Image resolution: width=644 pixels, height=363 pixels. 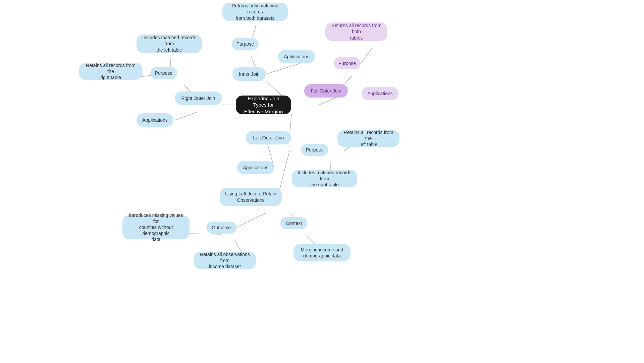 I want to click on introduces-missing-label: Introduces missing values forcounties wi…, so click(x=156, y=227).